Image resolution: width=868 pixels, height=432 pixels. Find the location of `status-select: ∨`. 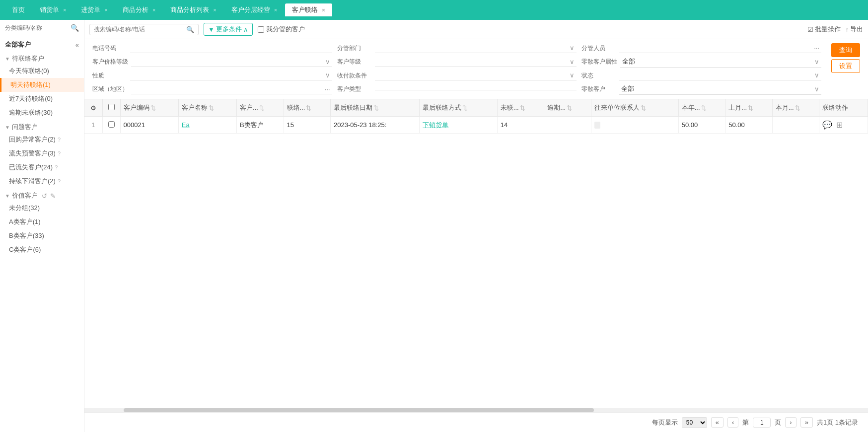

status-select: ∨ is located at coordinates (720, 75).